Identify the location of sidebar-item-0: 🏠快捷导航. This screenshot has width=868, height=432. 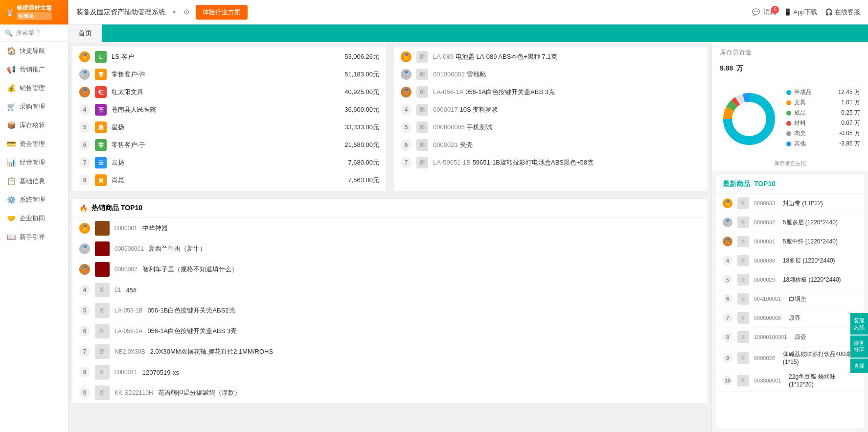
(34, 51).